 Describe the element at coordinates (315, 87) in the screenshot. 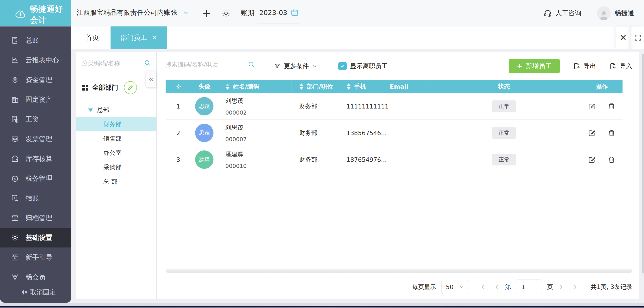

I see `header-dept-position: 部门/职位` at that location.